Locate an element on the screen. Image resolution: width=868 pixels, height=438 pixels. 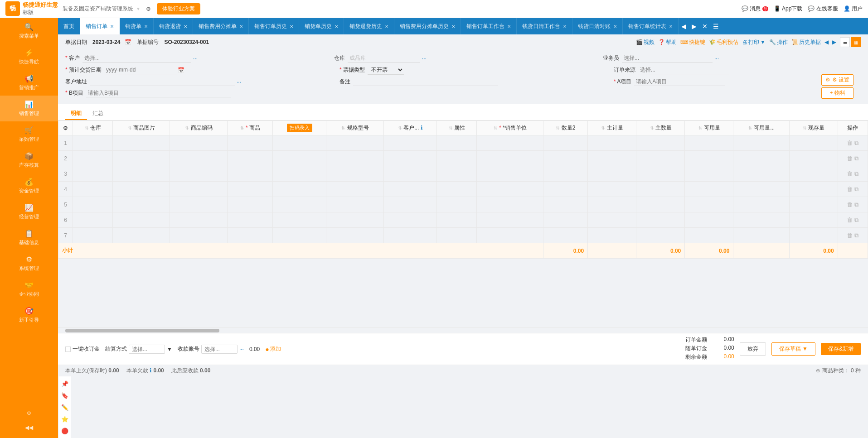
col-settings: ⚙ is located at coordinates (66, 128).